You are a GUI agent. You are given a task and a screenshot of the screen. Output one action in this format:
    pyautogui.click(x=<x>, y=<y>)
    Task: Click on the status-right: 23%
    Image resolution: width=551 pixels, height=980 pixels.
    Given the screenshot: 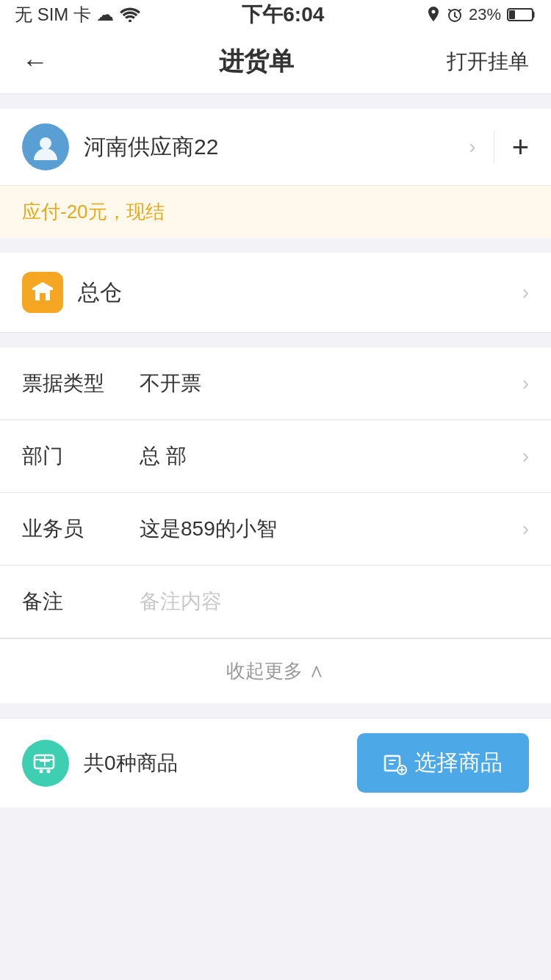 What is the action you would take?
    pyautogui.click(x=481, y=15)
    